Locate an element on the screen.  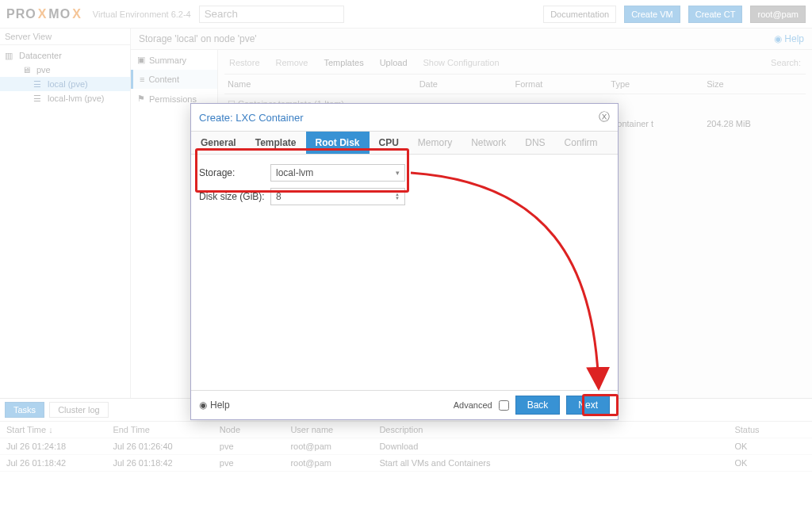
modal-help: ◉ Help is located at coordinates (214, 405).